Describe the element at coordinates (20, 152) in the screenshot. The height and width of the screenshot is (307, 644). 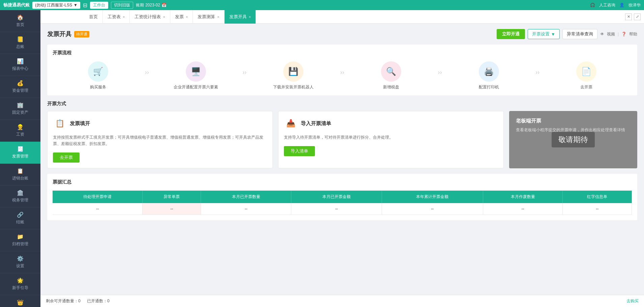
I see `sidebar-item-invoice: 🧾 发票管理` at that location.